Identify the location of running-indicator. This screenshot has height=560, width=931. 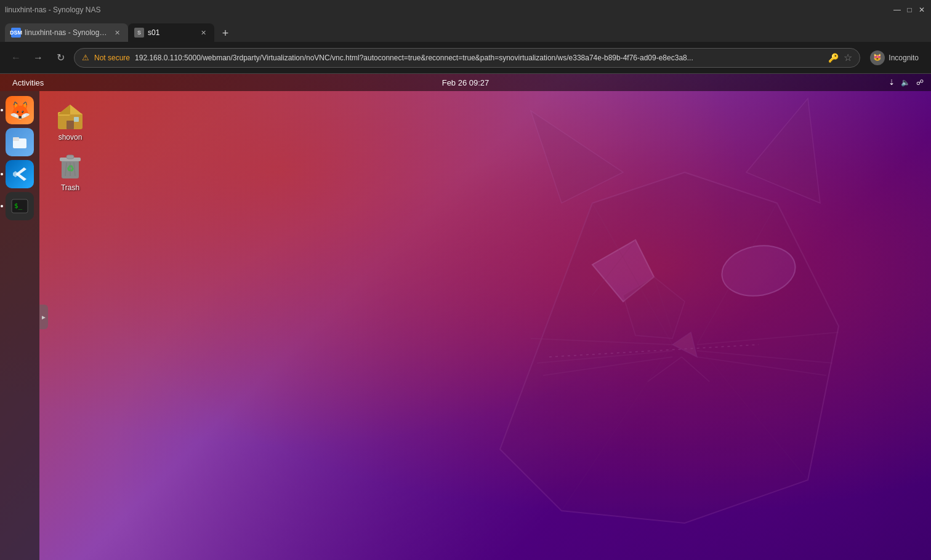
(2, 110).